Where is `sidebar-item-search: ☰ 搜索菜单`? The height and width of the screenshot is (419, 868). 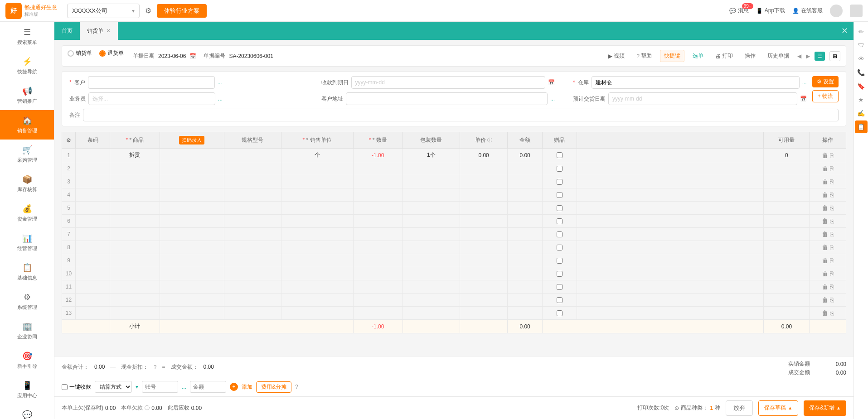 sidebar-item-search: ☰ 搜索菜单 is located at coordinates (27, 36).